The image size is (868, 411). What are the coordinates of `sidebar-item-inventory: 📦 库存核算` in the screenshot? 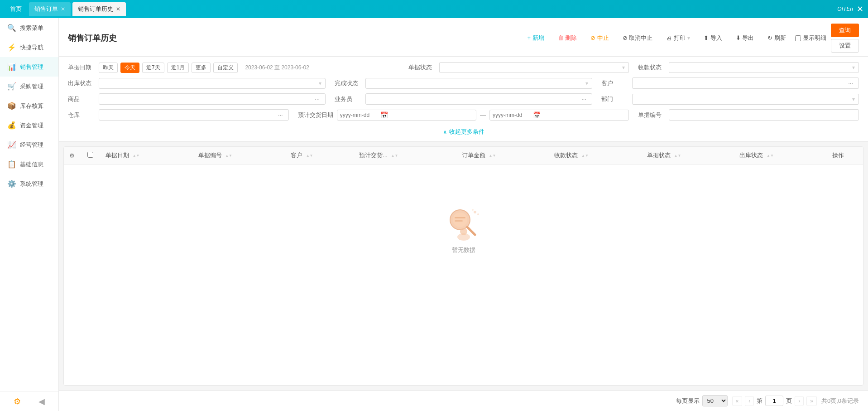 It's located at (29, 106).